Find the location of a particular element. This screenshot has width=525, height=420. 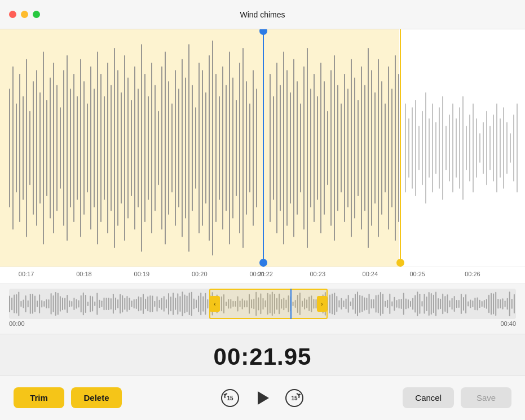

trim-marker-bottom-handle is located at coordinates (400, 263).